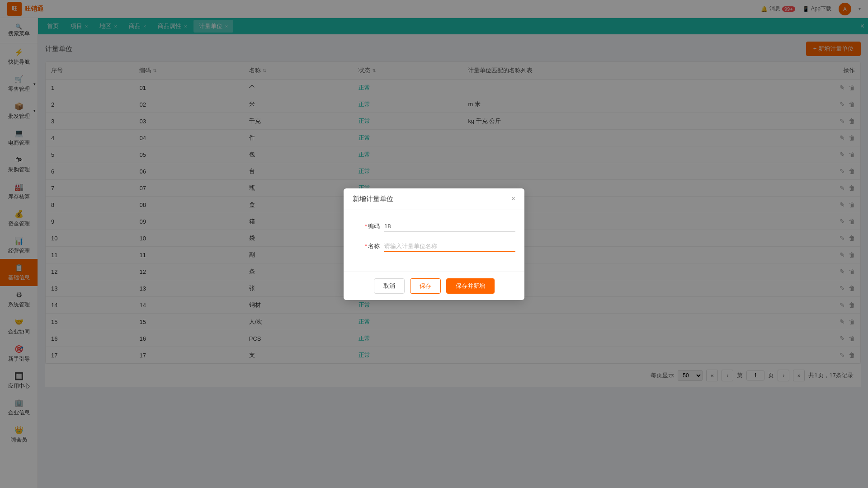 This screenshot has width=868, height=488. I want to click on modal-footer: 取消 保存 保存并新增, so click(434, 286).